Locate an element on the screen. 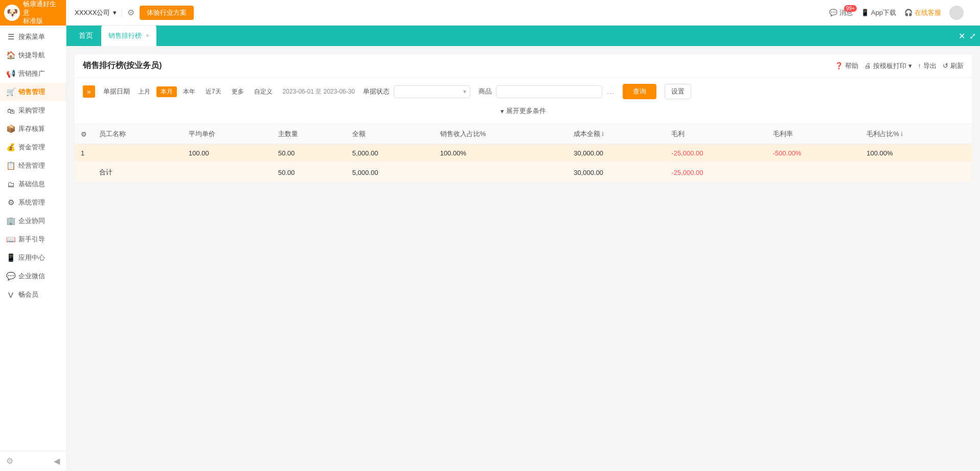 Image resolution: width=980 pixels, height=471 pixels. col-profit-ratio: 毛利占比%ℹ is located at coordinates (916, 134).